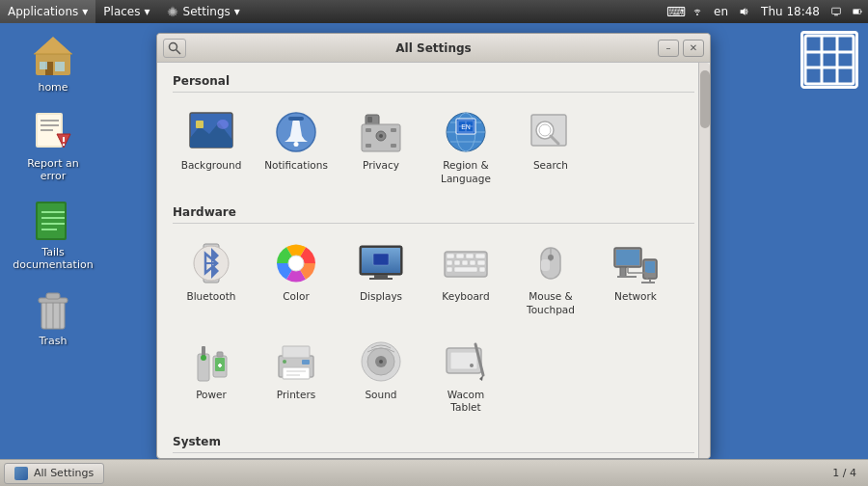  Describe the element at coordinates (296, 362) in the screenshot. I see `printers-icon` at that location.